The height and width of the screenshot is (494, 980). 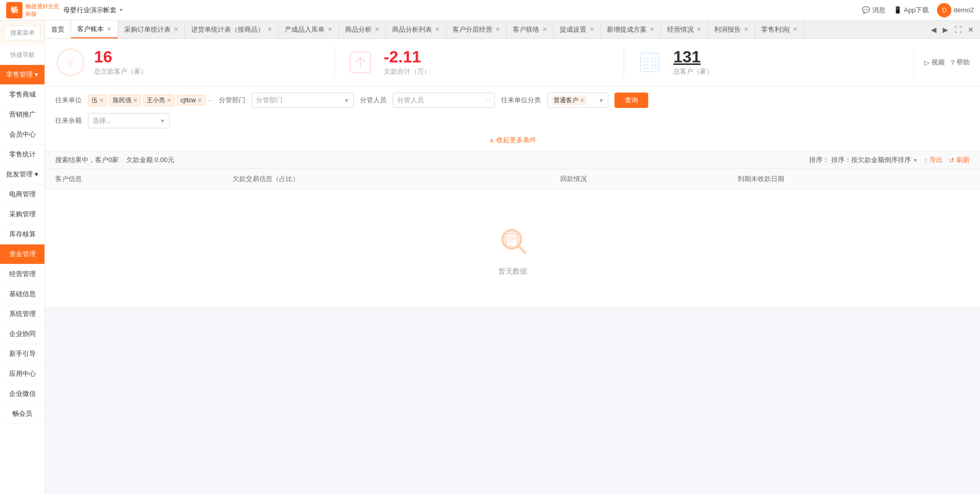 What do you see at coordinates (22, 75) in the screenshot?
I see `sidebar-item-retail-mgmt: 零售管理 ▾` at bounding box center [22, 75].